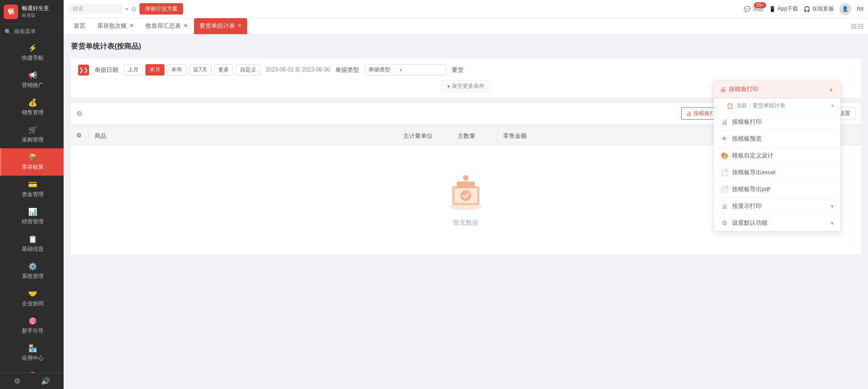 The image size is (868, 389). I want to click on app-logo-icon: 畅, so click(11, 12).